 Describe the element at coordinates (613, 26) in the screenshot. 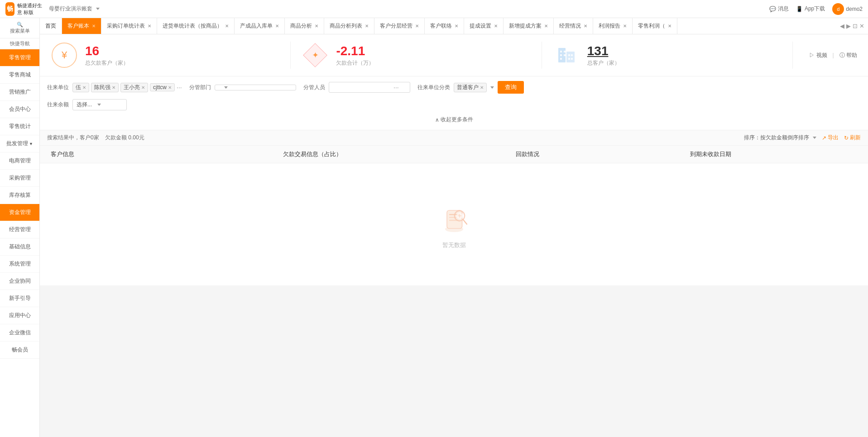

I see `tab-profit-report: 利润报告 ✕` at that location.